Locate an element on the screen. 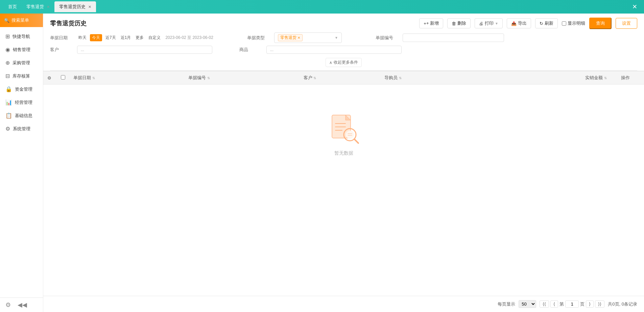 This screenshot has height=312, width=644. date-opt-yesterday: 昨天 is located at coordinates (82, 38).